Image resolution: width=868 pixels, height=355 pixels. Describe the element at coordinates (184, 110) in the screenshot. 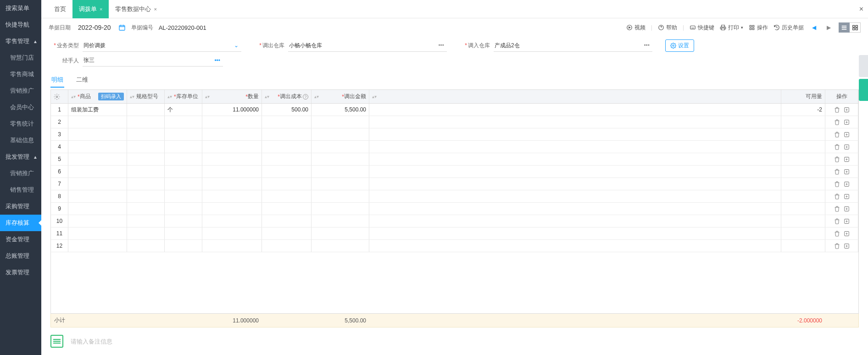

I see `cell-unit: 个` at that location.